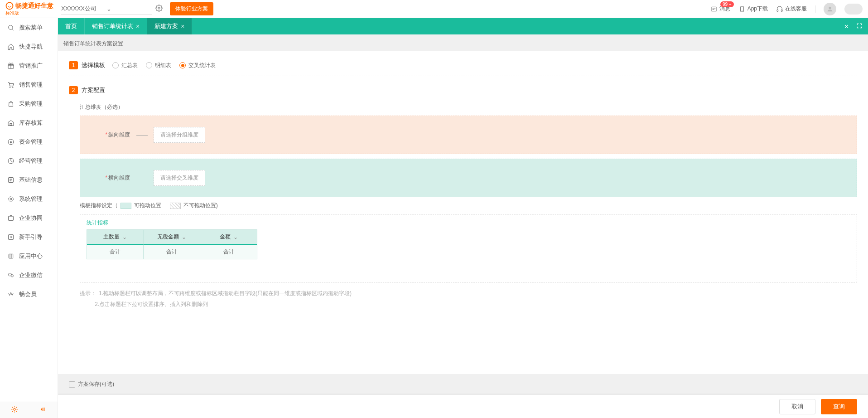 The width and height of the screenshot is (868, 418). What do you see at coordinates (166, 26) in the screenshot?
I see `tab-label: 新建方案` at bounding box center [166, 26].